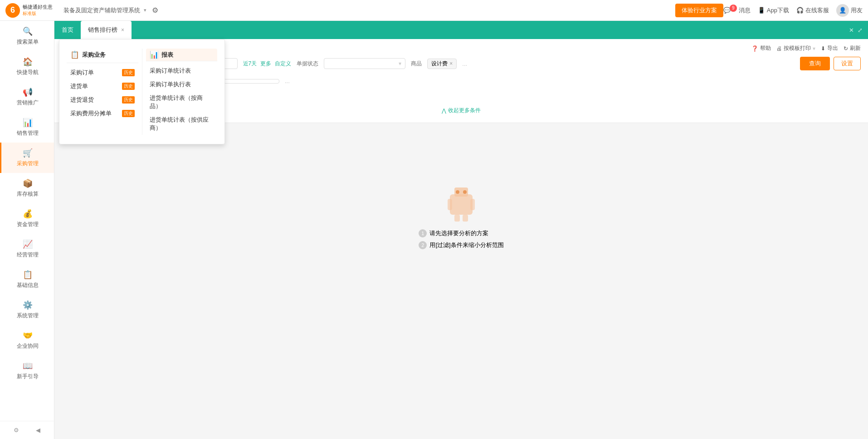 The width and height of the screenshot is (868, 439). Describe the element at coordinates (737, 10) in the screenshot. I see `msg-btn: 💬 9 消息` at that location.